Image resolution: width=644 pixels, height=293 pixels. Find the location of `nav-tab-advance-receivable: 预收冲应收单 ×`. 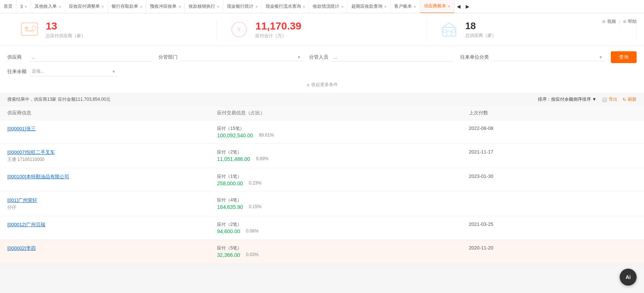

nav-tab-advance-receivable: 预收冲应收单 × is located at coordinates (165, 7).